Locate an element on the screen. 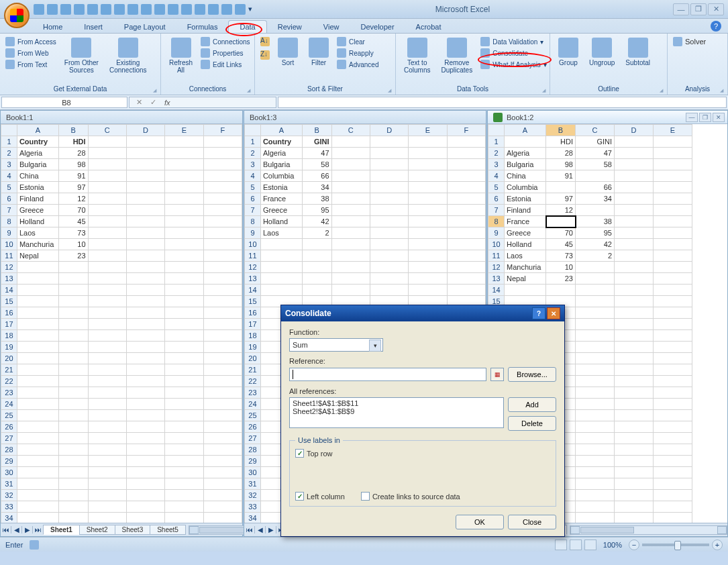 The height and width of the screenshot is (565, 728). sheet-tab: Sheet3 is located at coordinates (133, 530).